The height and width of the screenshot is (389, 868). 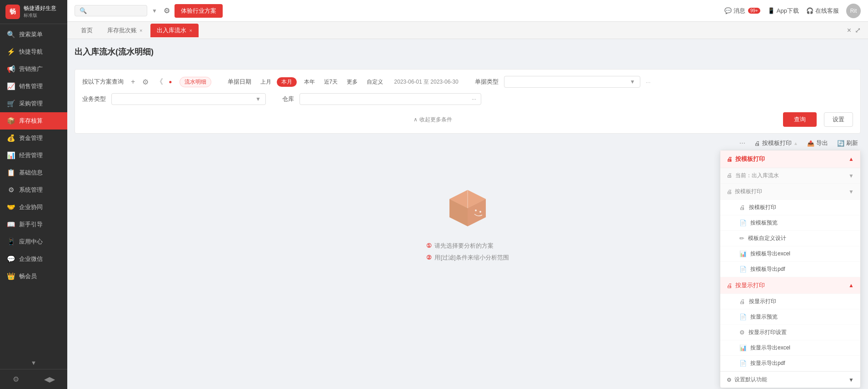 What do you see at coordinates (783, 11) in the screenshot?
I see `topbar-app-download: 📱 App下载` at bounding box center [783, 11].